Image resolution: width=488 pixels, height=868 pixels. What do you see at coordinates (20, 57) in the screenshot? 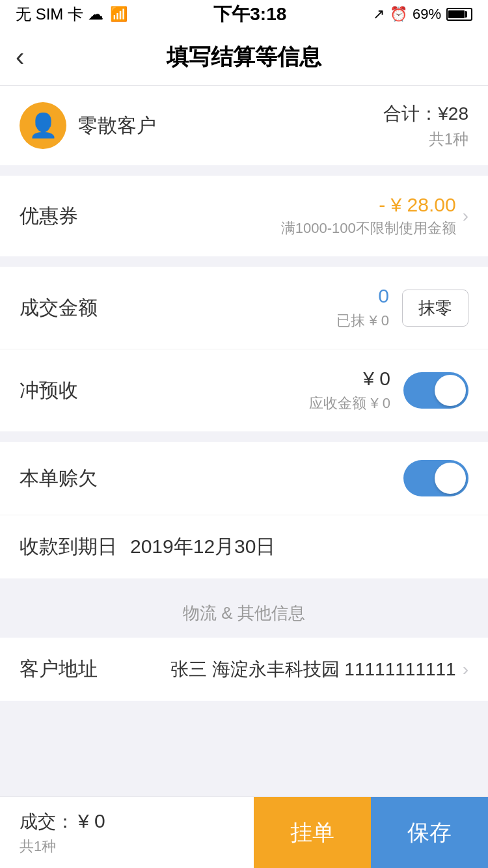
I see `back-button: ‹` at bounding box center [20, 57].